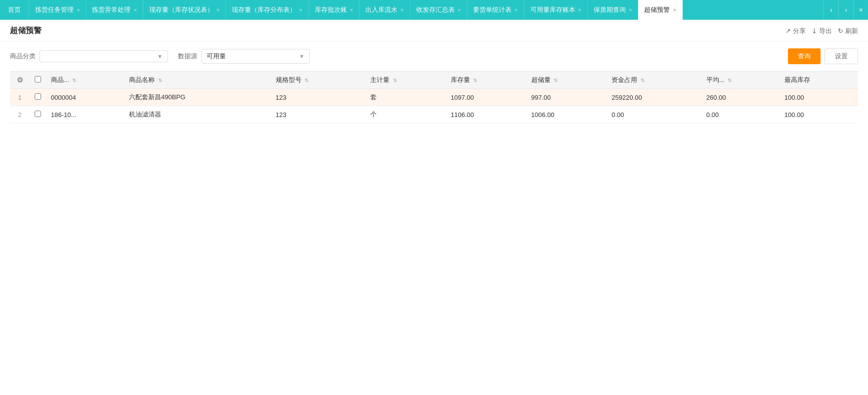 This screenshot has height=395, width=868. What do you see at coordinates (831, 10) in the screenshot?
I see `nav-arrow-left: ‹` at bounding box center [831, 10].